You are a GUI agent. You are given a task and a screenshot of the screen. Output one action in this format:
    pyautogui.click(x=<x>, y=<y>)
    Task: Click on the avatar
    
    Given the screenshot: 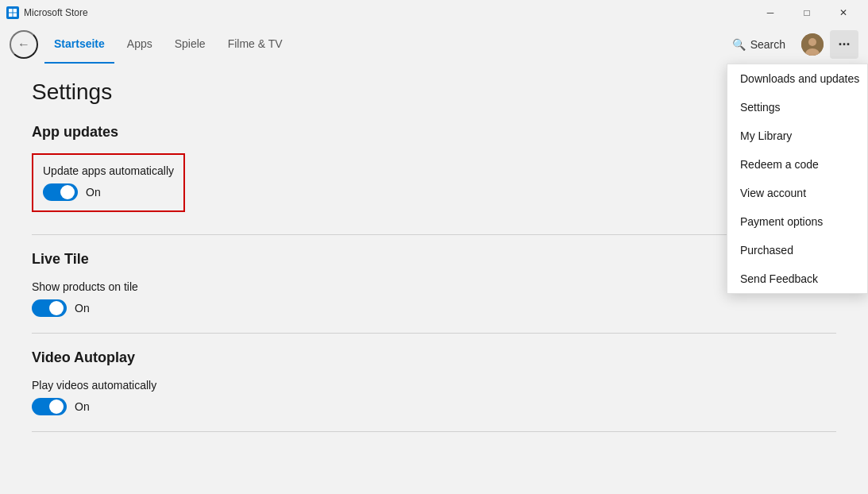 What is the action you would take?
    pyautogui.click(x=812, y=44)
    